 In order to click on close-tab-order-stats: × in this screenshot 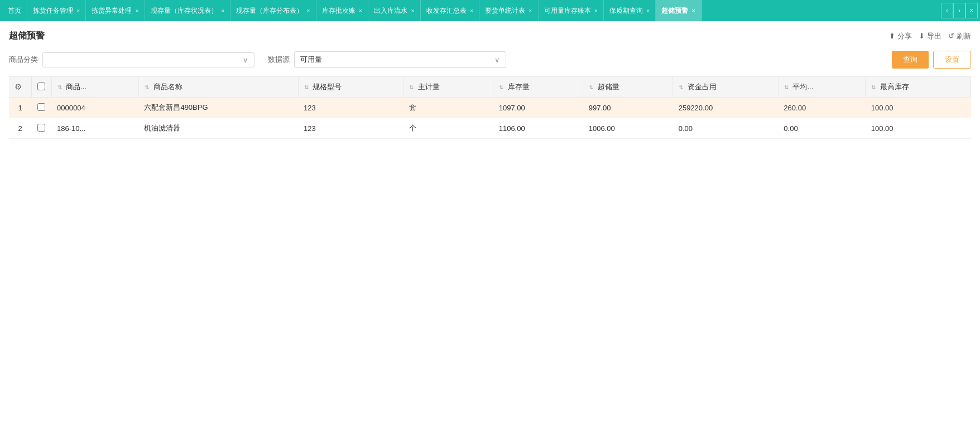, I will do `click(530, 11)`.